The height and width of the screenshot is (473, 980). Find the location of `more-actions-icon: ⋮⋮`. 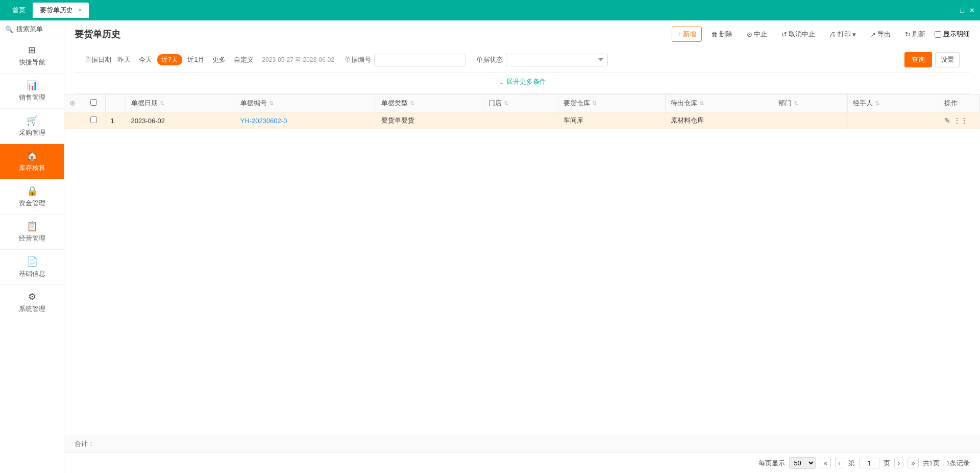

more-actions-icon: ⋮⋮ is located at coordinates (961, 121).